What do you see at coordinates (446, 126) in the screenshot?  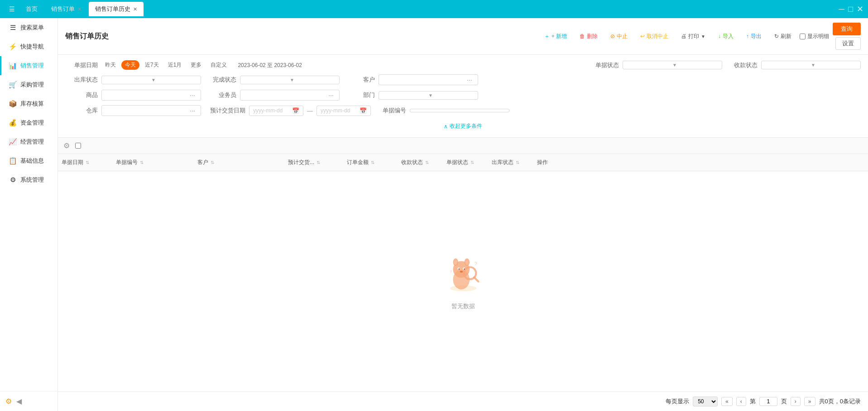 I see `collapse-up-icon: ∧` at bounding box center [446, 126].